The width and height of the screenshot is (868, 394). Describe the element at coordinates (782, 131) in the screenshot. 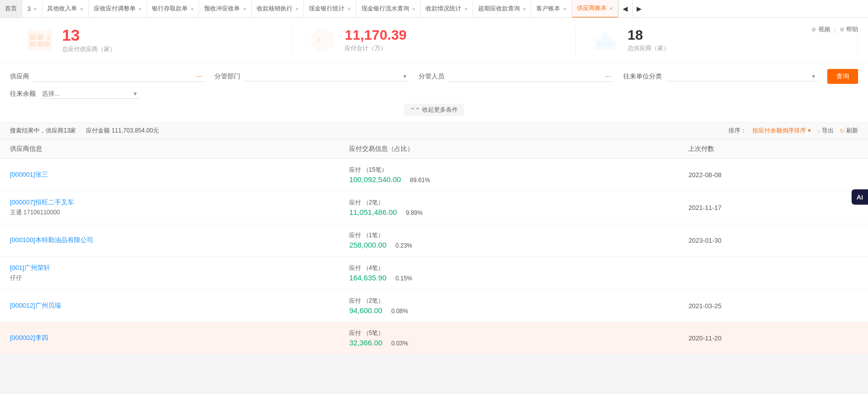

I see `sort-select: 按应付余额倒序排序 ▾` at that location.